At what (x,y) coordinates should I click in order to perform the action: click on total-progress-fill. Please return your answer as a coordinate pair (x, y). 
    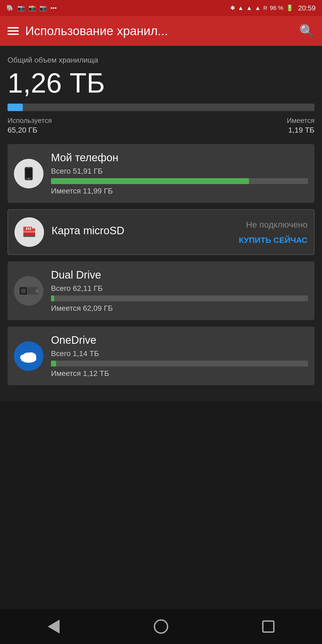
    Looking at the image, I should click on (15, 107).